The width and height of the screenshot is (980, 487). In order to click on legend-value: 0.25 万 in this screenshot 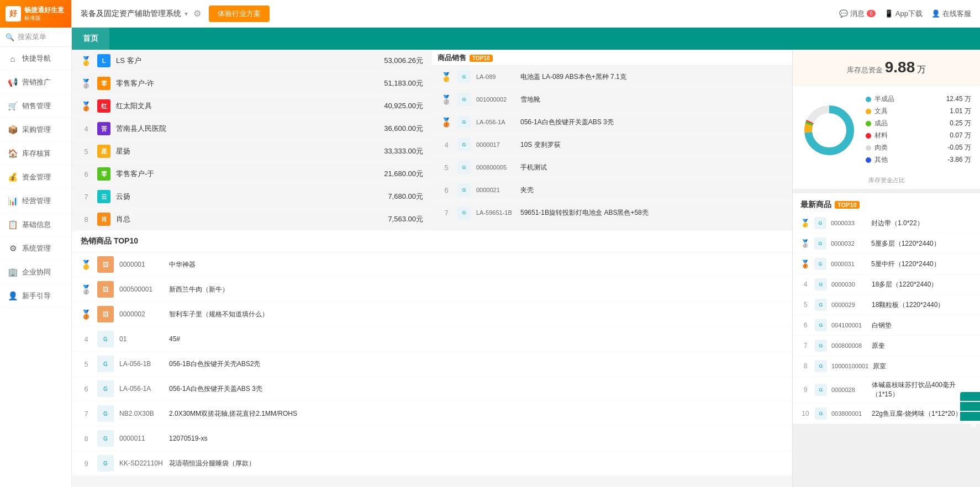, I will do `click(960, 124)`.